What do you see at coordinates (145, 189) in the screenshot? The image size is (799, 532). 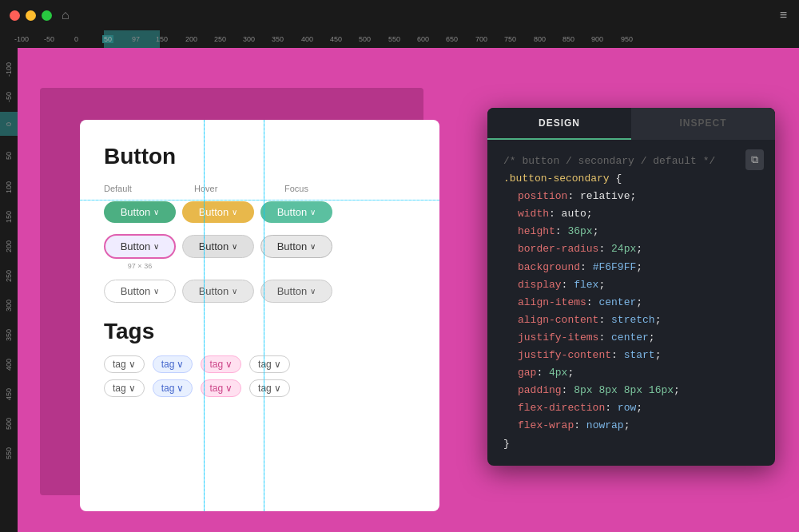 I see `col-header-default: Default` at bounding box center [145, 189].